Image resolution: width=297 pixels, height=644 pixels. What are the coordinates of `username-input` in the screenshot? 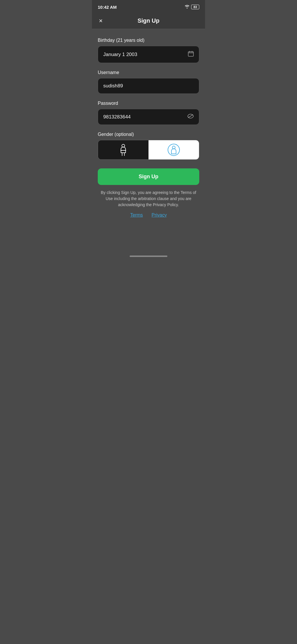 It's located at (148, 86).